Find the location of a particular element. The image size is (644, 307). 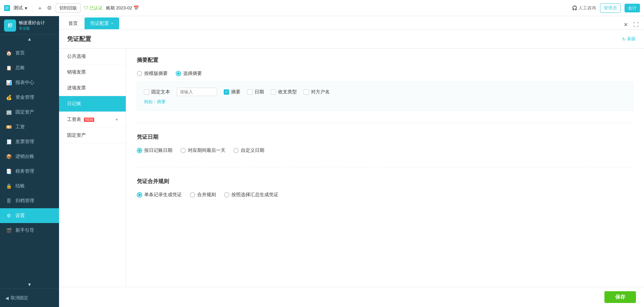

close-window-button: ✕ is located at coordinates (626, 25).